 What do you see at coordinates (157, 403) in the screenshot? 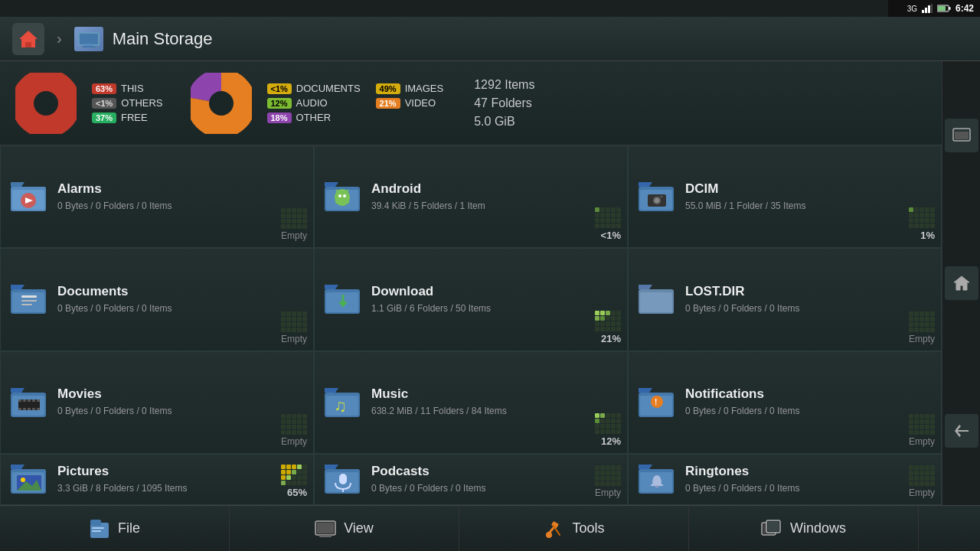
I see `folder-movies: Movies 0 Bytes / 0 Folders / 0 Items Emp…` at bounding box center [157, 403].